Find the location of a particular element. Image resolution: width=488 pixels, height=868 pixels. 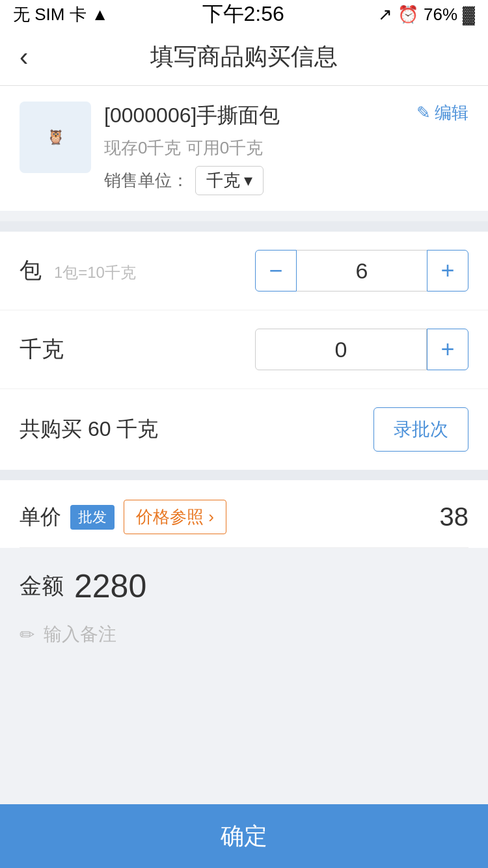

price-label-text: 单价 is located at coordinates (40, 517).